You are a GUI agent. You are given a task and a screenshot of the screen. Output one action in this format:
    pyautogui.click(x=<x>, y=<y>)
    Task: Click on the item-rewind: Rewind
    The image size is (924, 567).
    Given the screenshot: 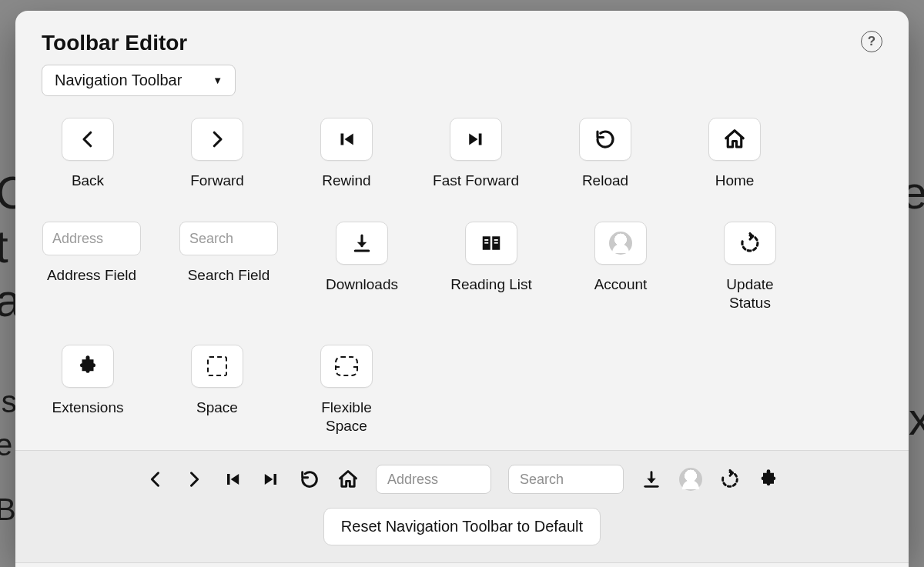 What is the action you would take?
    pyautogui.click(x=346, y=154)
    